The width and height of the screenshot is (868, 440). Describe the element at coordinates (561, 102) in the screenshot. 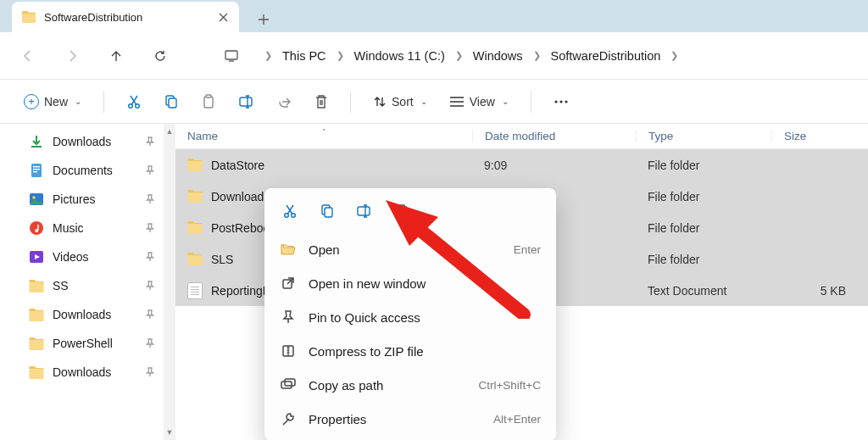

I see `more-button` at that location.